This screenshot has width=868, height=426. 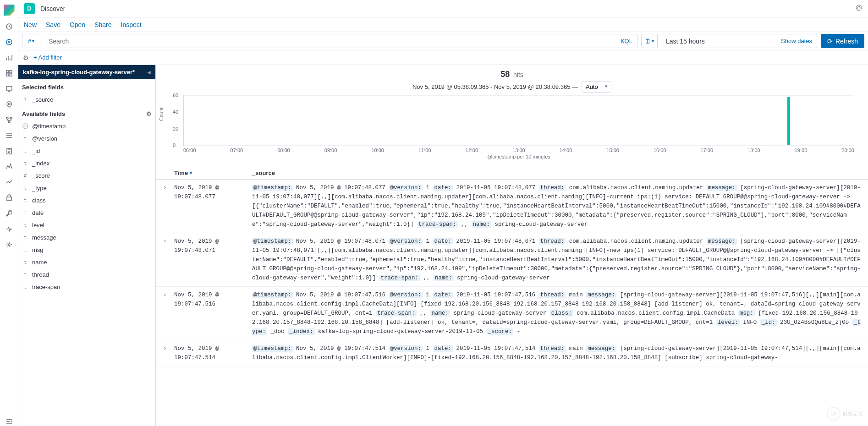 What do you see at coordinates (40, 275) in the screenshot?
I see `field-name: thread` at bounding box center [40, 275].